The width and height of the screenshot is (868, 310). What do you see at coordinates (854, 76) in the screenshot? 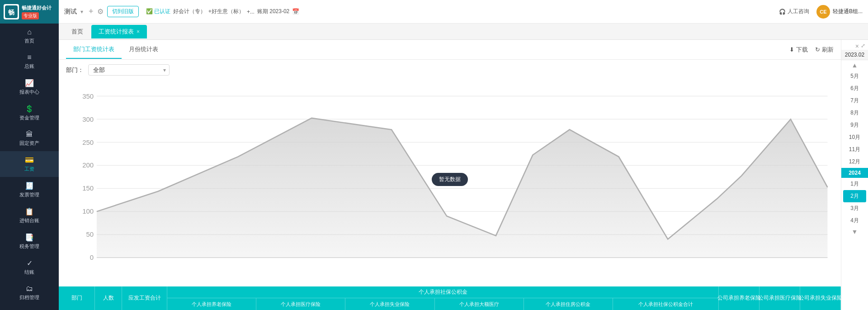
I see `panel-month-5: 5月` at bounding box center [854, 76].